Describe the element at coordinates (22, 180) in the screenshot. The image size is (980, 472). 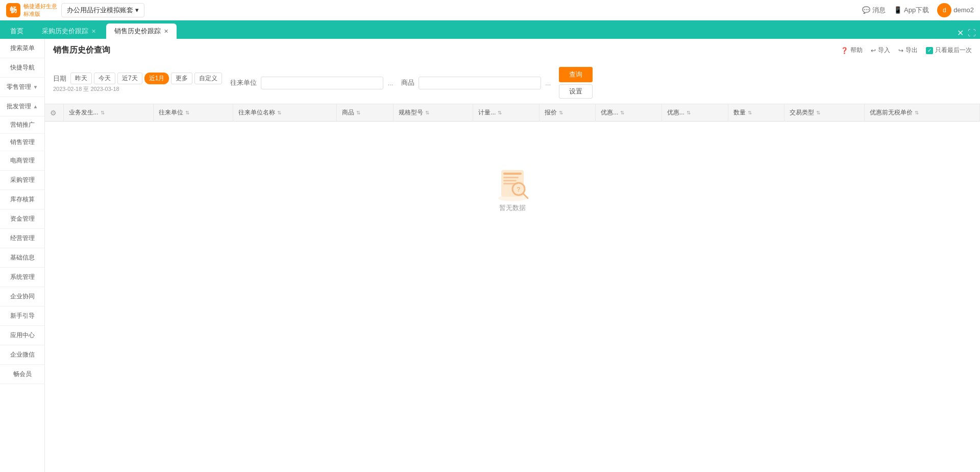
I see `sidebar-item-purchase-mgmt: 采购管理` at that location.